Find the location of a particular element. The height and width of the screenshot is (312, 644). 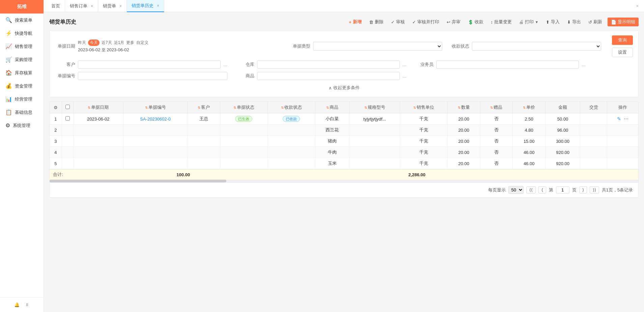

date-shortcut-7days: 近7天 is located at coordinates (107, 43).